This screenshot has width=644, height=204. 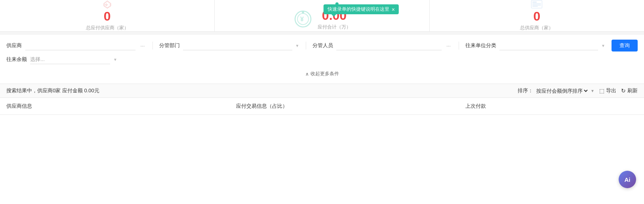 I want to click on coin-icon: ¥, so click(x=303, y=19).